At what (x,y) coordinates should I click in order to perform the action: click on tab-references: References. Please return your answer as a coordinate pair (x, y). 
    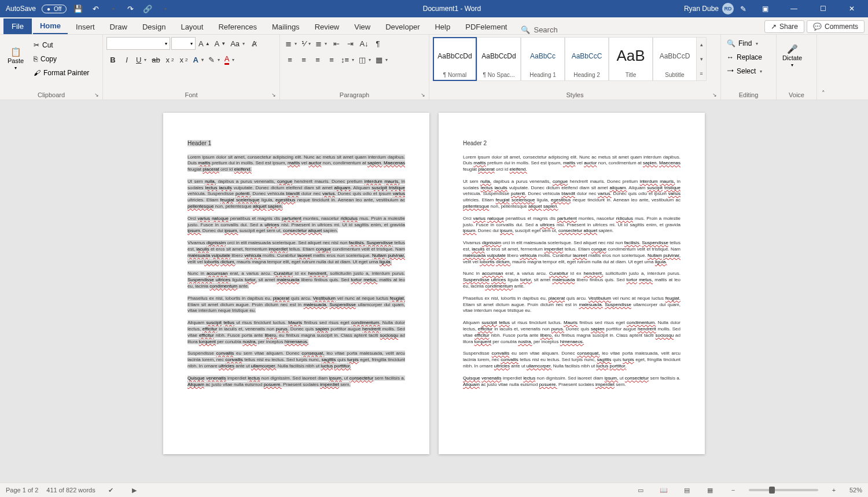
    Looking at the image, I should click on (237, 27).